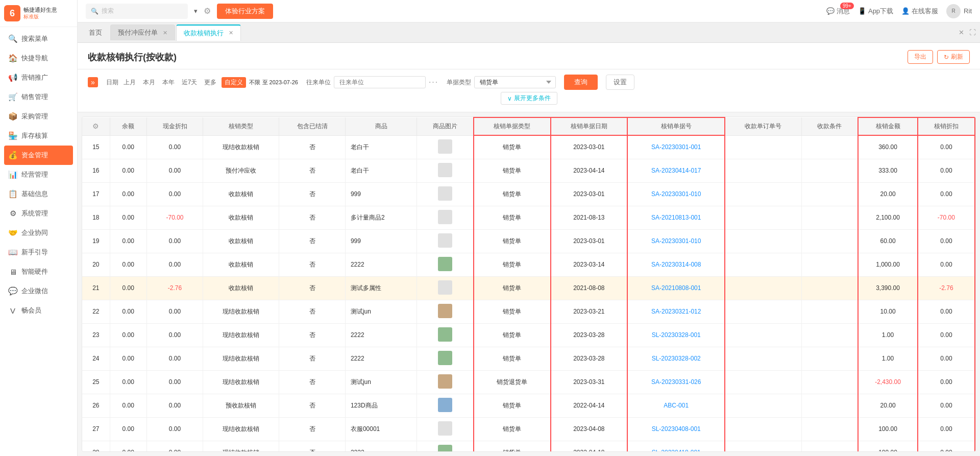 The image size is (980, 456). I want to click on sidebar-item-marketing: 📢营销推广, so click(39, 78).